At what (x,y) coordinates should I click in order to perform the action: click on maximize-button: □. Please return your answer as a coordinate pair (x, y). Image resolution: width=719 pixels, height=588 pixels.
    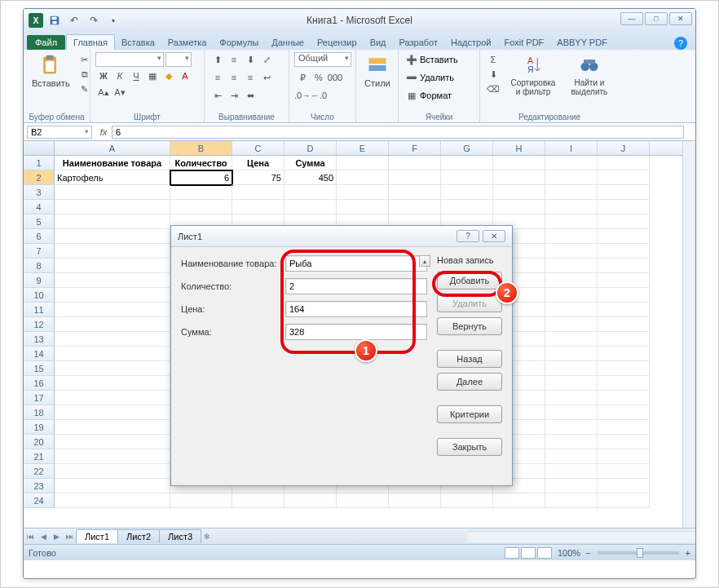
    Looking at the image, I should click on (656, 19).